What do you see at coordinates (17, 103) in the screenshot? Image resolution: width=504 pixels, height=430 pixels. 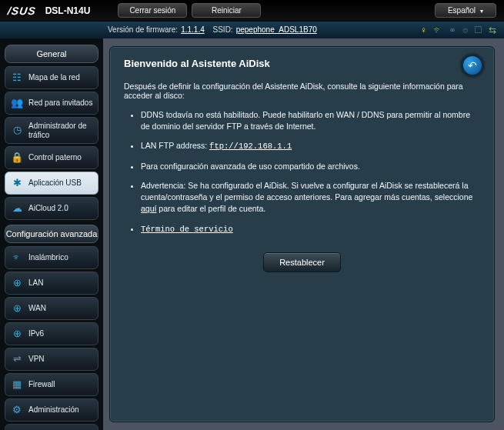 I see `guest-network-icon: 👥` at bounding box center [17, 103].